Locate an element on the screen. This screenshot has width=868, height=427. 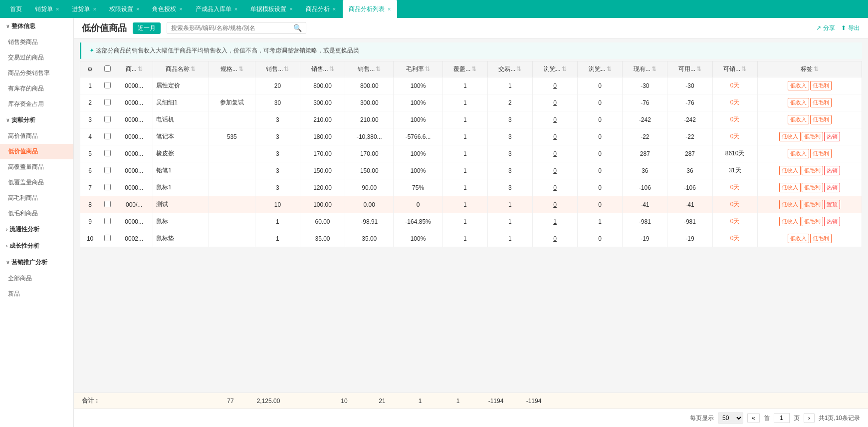
search-input is located at coordinates (231, 28).